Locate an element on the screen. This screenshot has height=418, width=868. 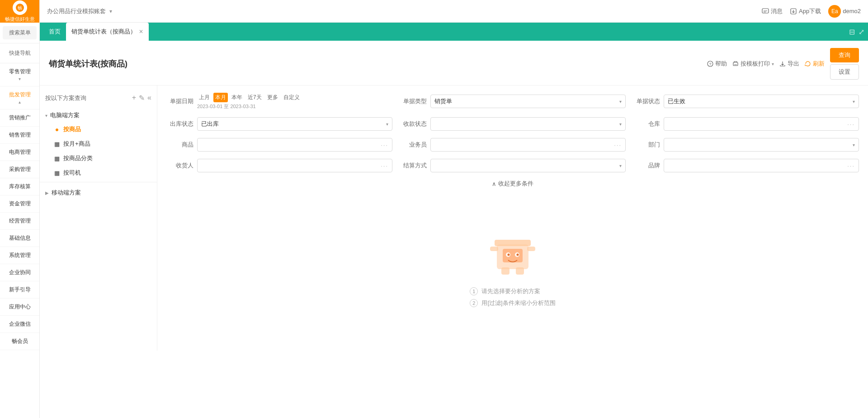
filter-item-by-product: ● 按商品 is located at coordinates (99, 129).